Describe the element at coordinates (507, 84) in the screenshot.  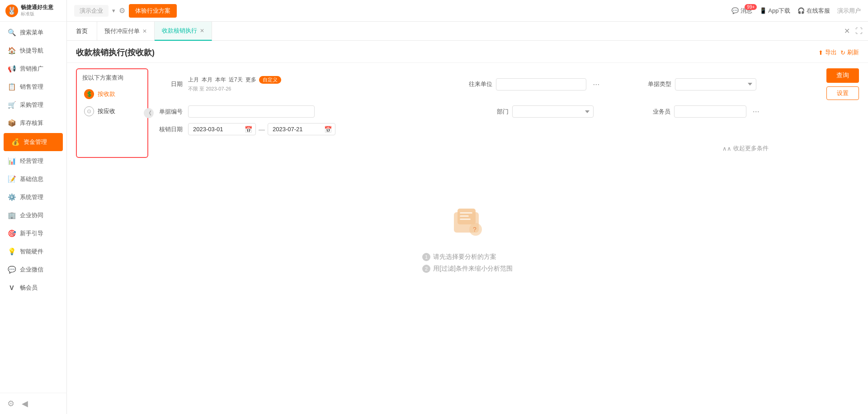
I see `filter-row-1: 日期 上月 本月 本年 近7天 更多 自定义 不限` at that location.